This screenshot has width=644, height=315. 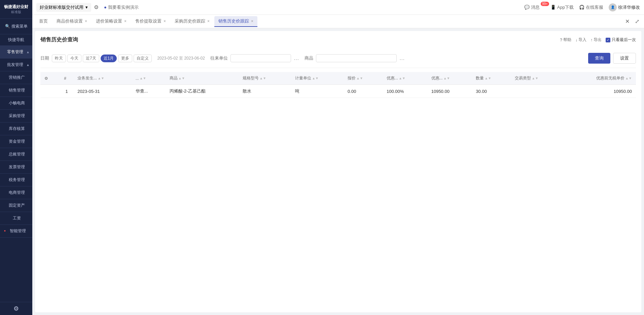 What do you see at coordinates (338, 59) in the screenshot?
I see `filter-bar: 日期 昨天 今天 近7天 近1月 更多 自定义 2023-05-02 至 202…` at bounding box center [338, 59].